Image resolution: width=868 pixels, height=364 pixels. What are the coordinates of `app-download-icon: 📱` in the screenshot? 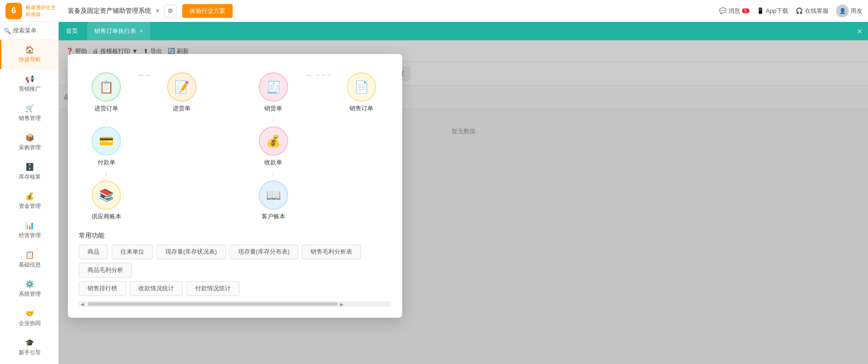 It's located at (760, 11).